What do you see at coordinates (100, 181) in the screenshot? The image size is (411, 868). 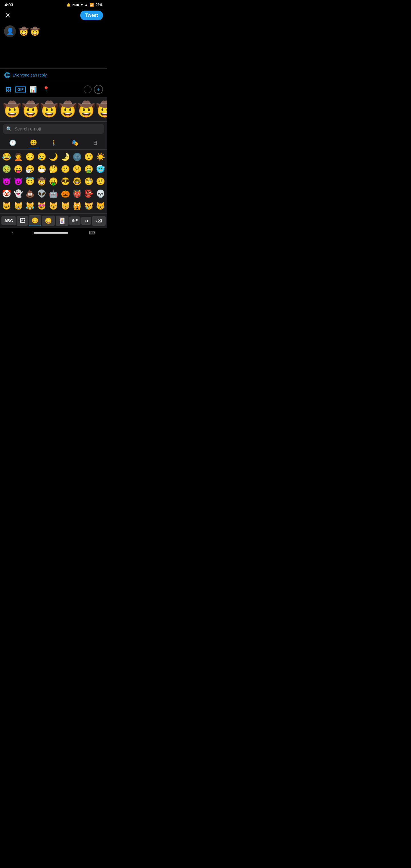 I see `emoji-cell: 🤨` at bounding box center [100, 181].